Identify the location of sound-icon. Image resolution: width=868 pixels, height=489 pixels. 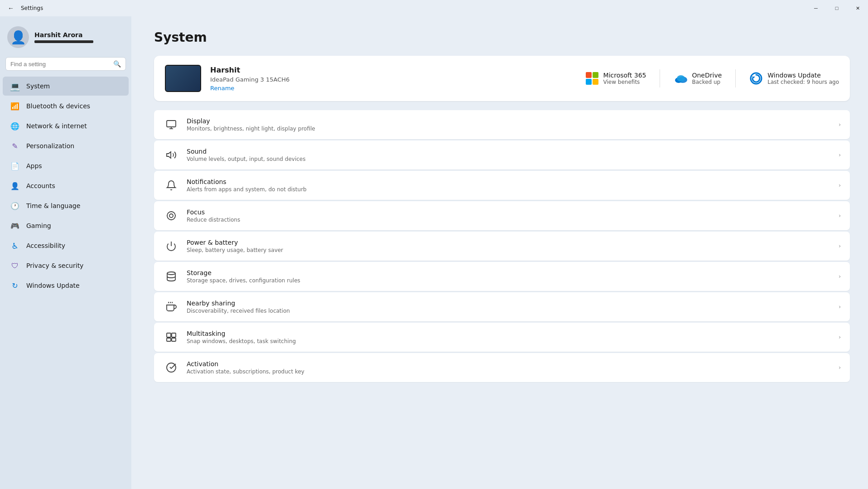
(171, 155).